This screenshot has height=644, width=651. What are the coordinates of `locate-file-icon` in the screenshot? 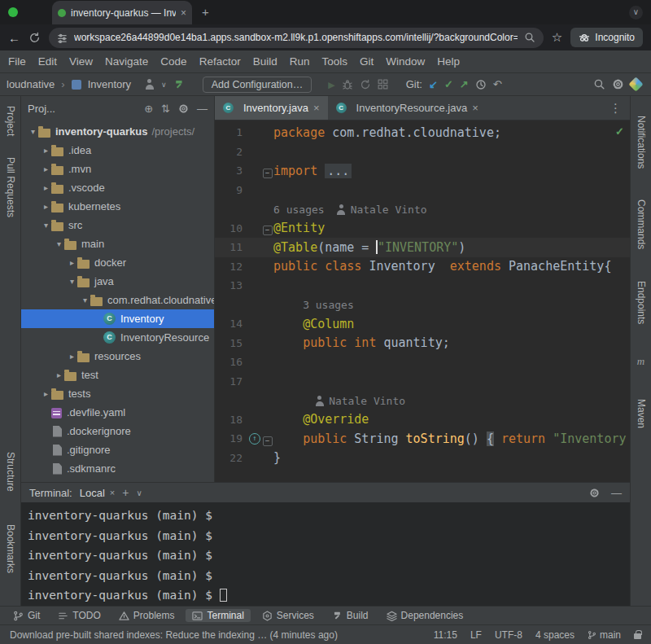 It's located at (148, 109).